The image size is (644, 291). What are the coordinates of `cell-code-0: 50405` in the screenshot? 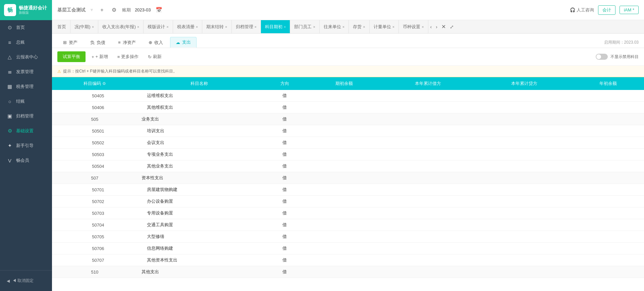 It's located at (95, 96).